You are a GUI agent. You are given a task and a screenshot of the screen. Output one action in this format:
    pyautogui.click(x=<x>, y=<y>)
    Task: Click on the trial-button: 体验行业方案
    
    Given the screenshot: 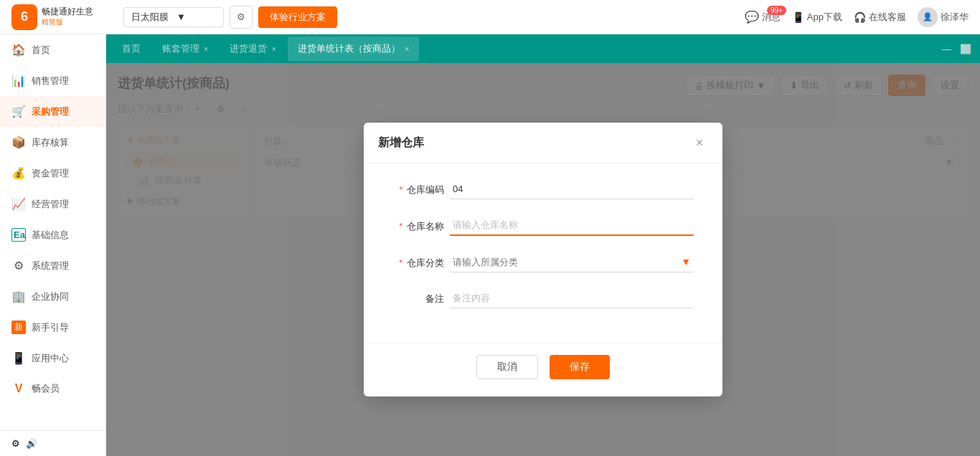 What is the action you would take?
    pyautogui.click(x=298, y=17)
    